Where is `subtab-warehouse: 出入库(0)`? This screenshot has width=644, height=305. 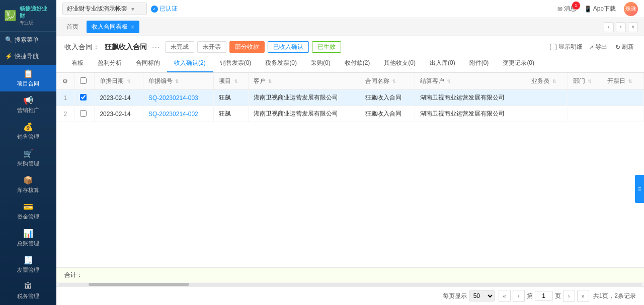
subtab-warehouse: 出入库(0) is located at coordinates (443, 63).